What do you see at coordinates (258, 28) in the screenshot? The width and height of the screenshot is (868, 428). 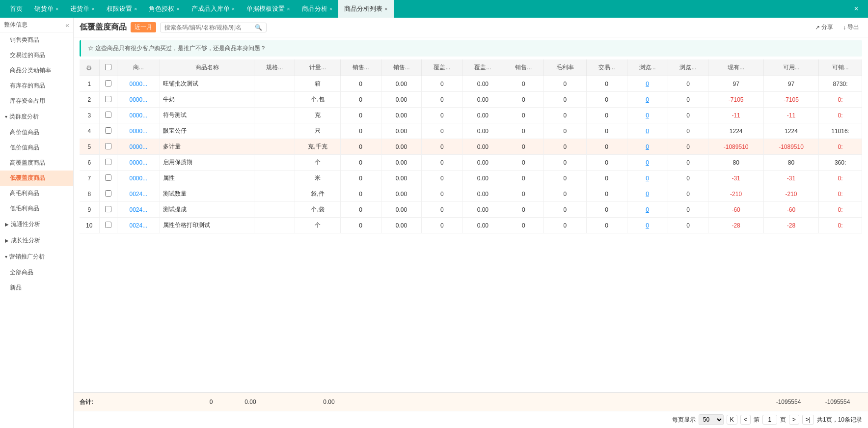 I see `search-icon: 🔍` at bounding box center [258, 28].